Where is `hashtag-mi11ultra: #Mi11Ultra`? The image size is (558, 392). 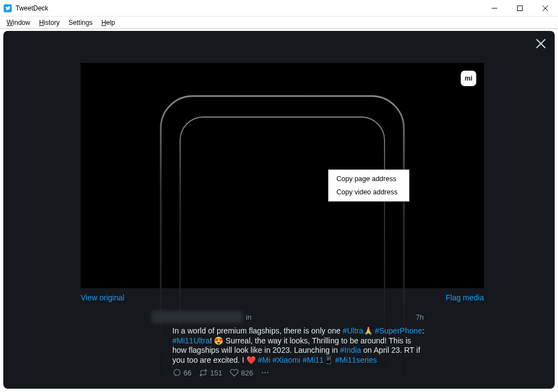 hashtag-mi11ultra: #Mi11Ultra is located at coordinates (191, 341).